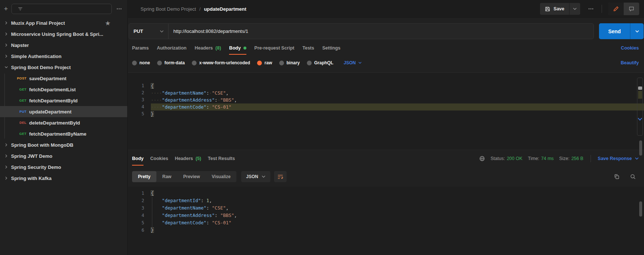  I want to click on response-tab-cookies: Cookies, so click(159, 159).